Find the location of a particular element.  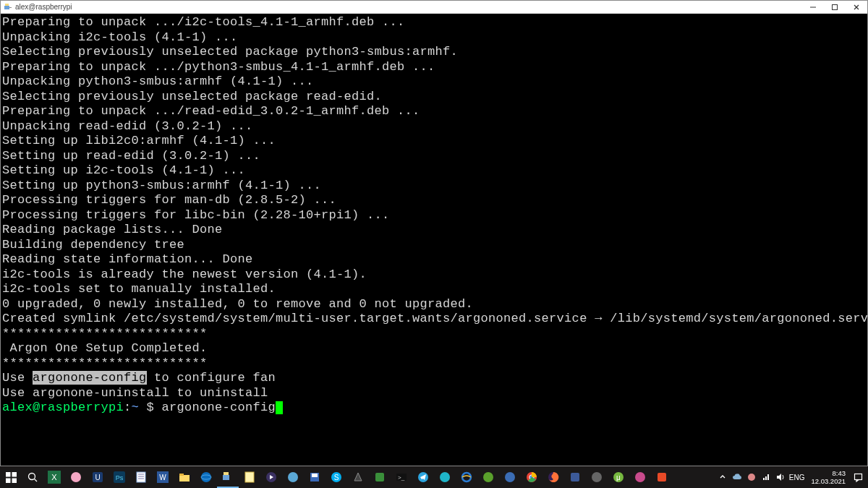

typed-command: argonone-config is located at coordinates (219, 408).